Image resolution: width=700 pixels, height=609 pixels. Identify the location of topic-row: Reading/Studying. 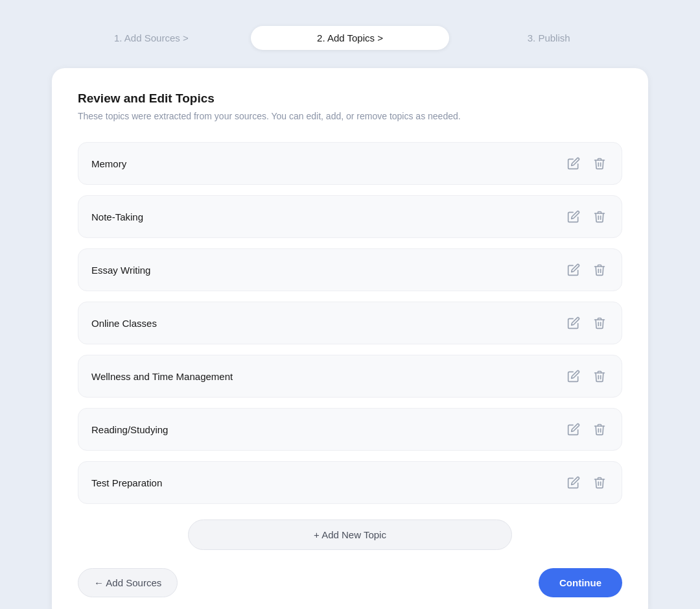
(350, 429).